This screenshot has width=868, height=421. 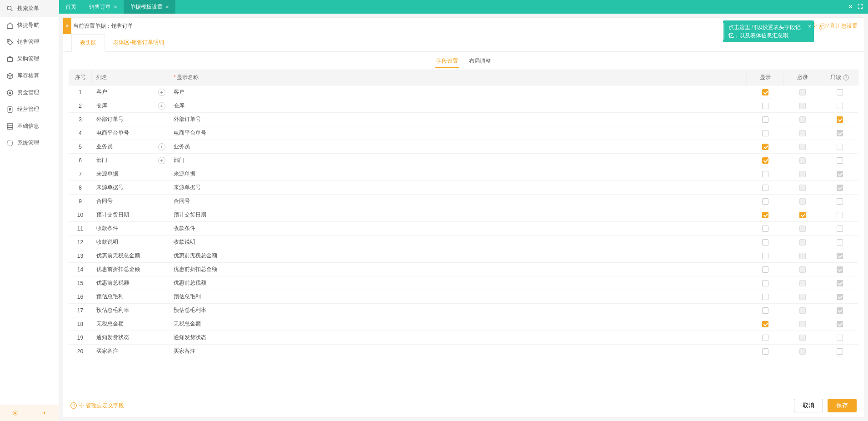 I want to click on col-required: 必录, so click(x=803, y=78).